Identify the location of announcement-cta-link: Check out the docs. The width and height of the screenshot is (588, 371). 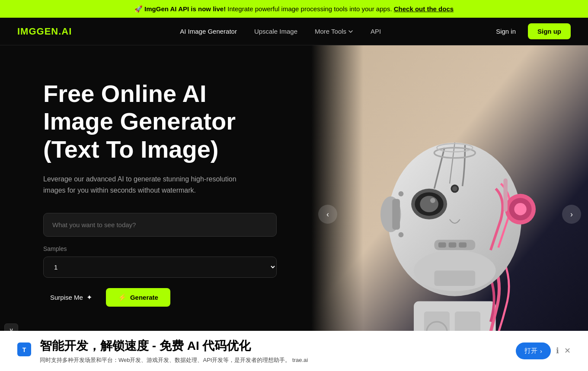
(424, 9).